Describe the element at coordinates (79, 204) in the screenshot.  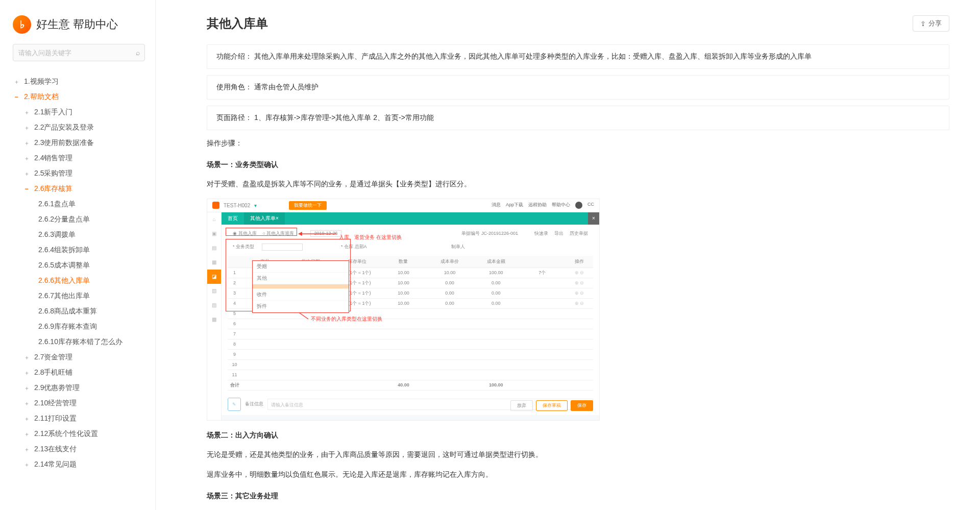
I see `nav-item-2-6-1: 2.6.1盘点单` at that location.